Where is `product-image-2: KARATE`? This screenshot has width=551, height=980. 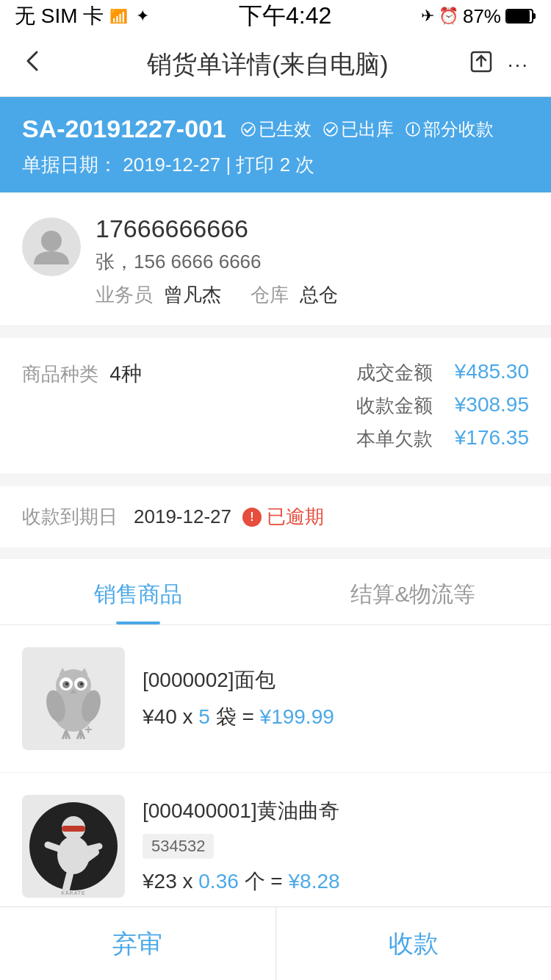 product-image-2: KARATE is located at coordinates (73, 846).